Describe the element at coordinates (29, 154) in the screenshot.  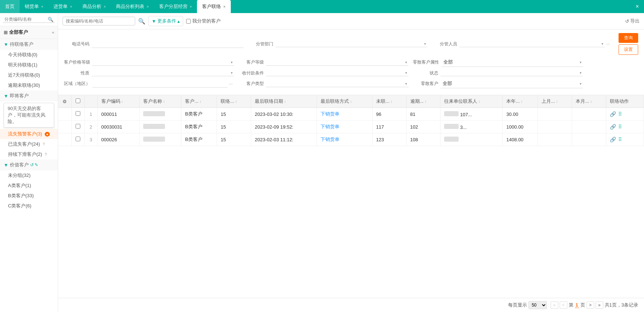
I see `sidebar-item-declining: 持续下滑客户(2) ?` at that location.